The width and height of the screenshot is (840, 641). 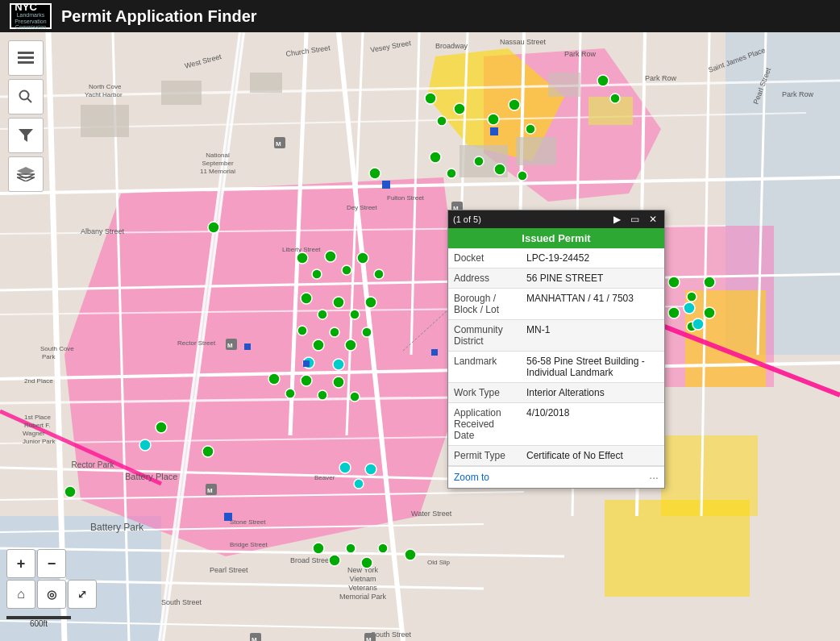 I want to click on svg-text: Battery Park, so click(x=118, y=527).